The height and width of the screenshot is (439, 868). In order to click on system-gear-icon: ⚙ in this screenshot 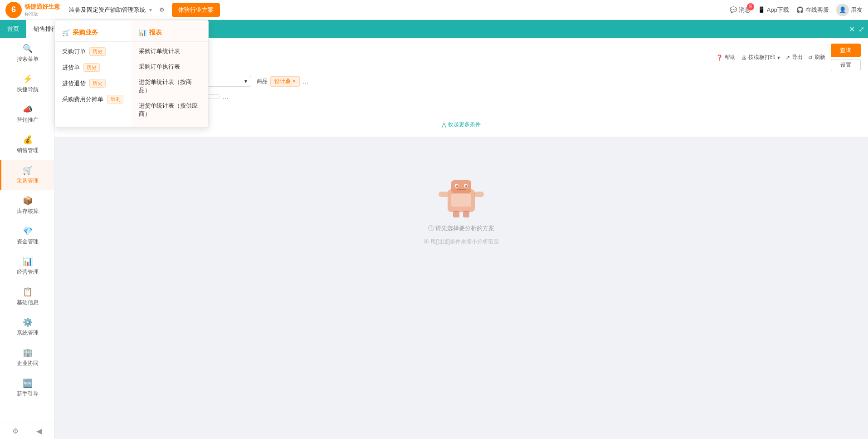, I will do `click(162, 10)`.